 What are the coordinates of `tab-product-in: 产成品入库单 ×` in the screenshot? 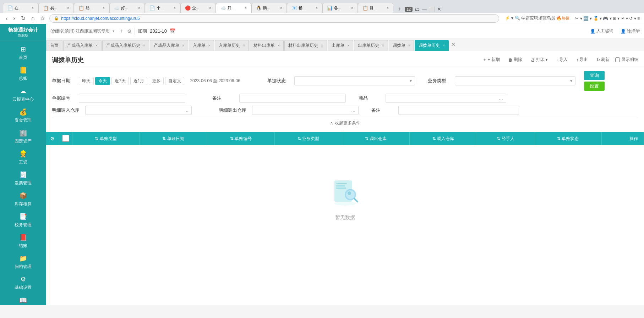 It's located at (82, 45).